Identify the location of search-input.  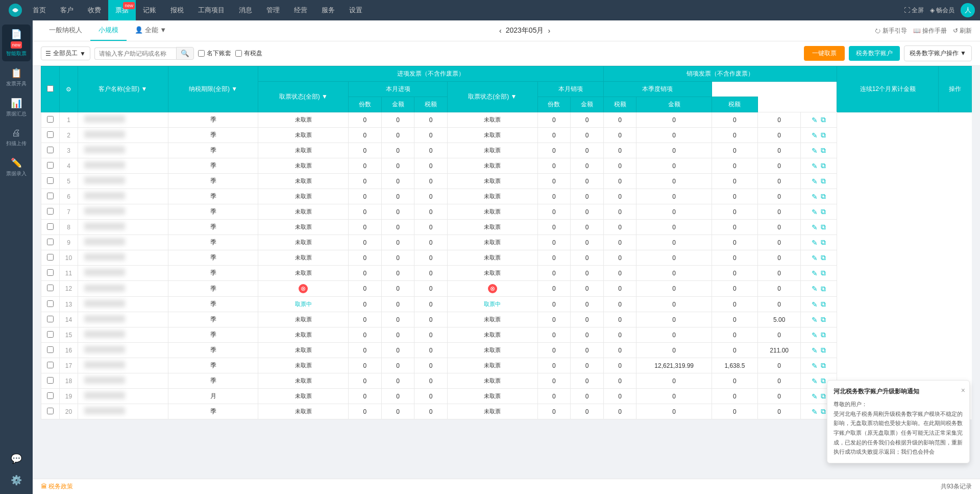
(135, 54).